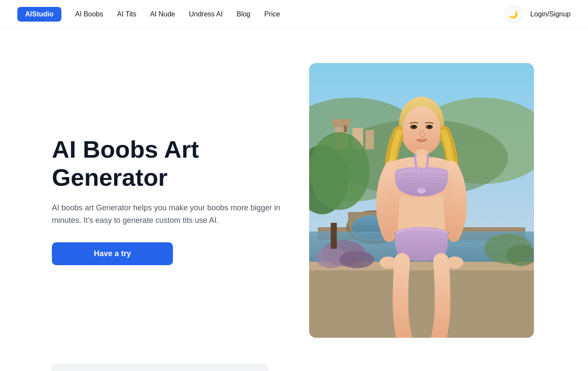  What do you see at coordinates (163, 14) in the screenshot?
I see `nav-link-ai-nude: AI Nude` at bounding box center [163, 14].